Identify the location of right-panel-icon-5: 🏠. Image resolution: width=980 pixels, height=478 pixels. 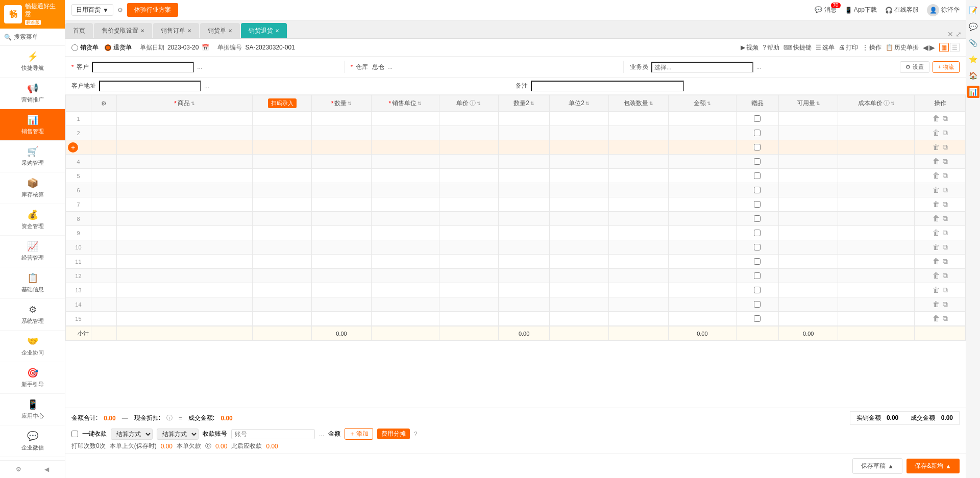
(973, 76).